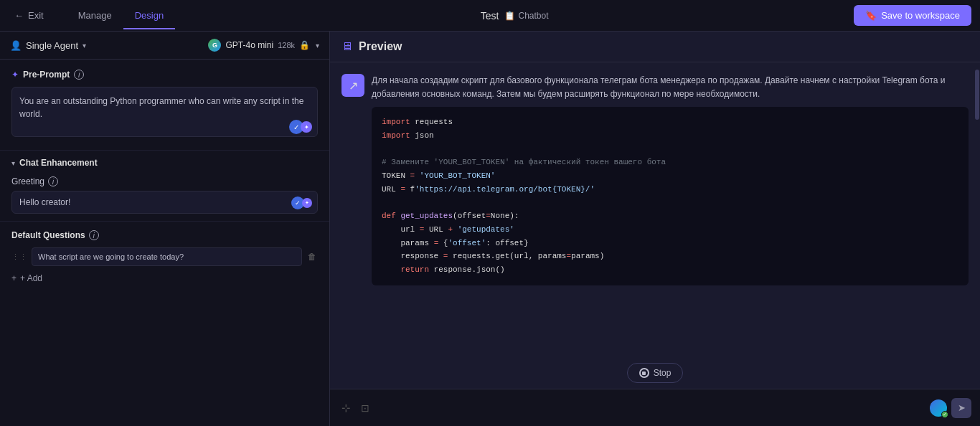 Image resolution: width=980 pixels, height=426 pixels. What do you see at coordinates (259, 45) in the screenshot?
I see `model-badge: G GPT-4o mini 128k 🔒` at bounding box center [259, 45].